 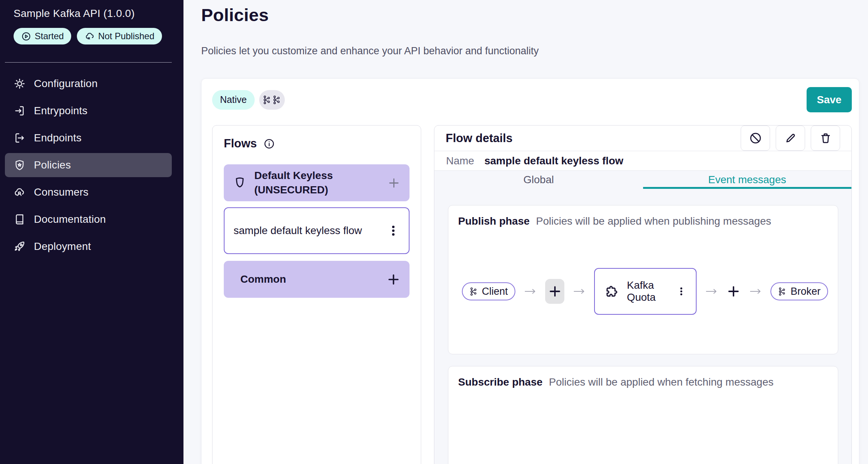 What do you see at coordinates (825, 138) in the screenshot?
I see `delete-flow-button` at bounding box center [825, 138].